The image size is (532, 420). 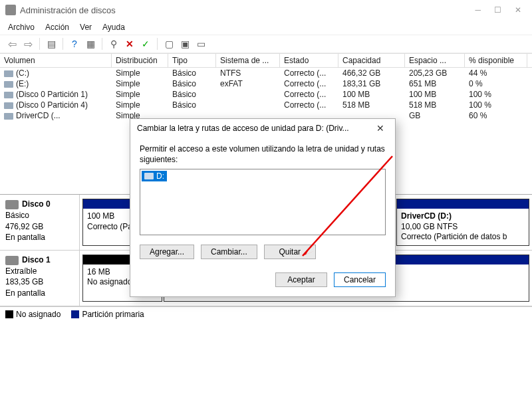 What do you see at coordinates (12, 44) in the screenshot?
I see `back-button: ⇦` at bounding box center [12, 44].